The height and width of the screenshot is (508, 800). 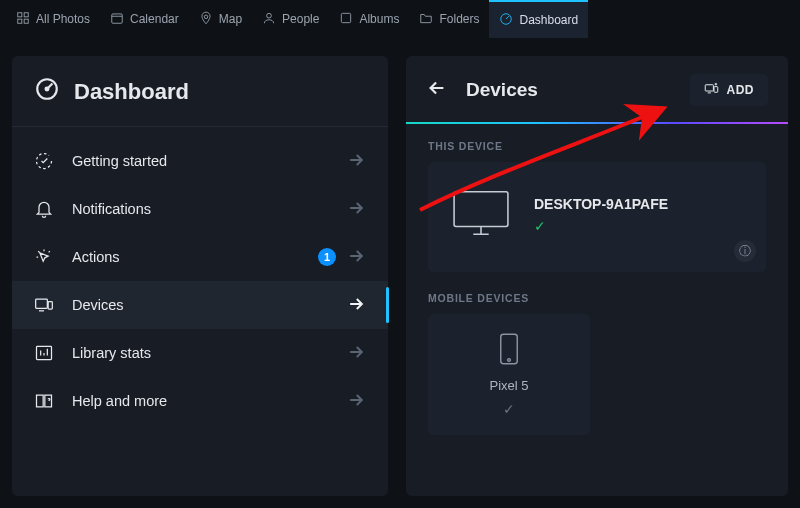 What do you see at coordinates (63, 19) in the screenshot?
I see `nav-label: All Photos` at bounding box center [63, 19].